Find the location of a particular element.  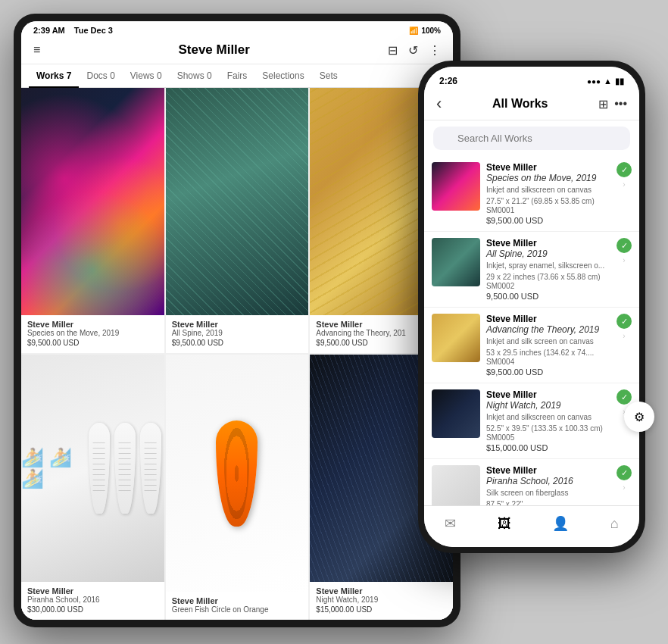

tab-sets: Sets is located at coordinates (329, 76).